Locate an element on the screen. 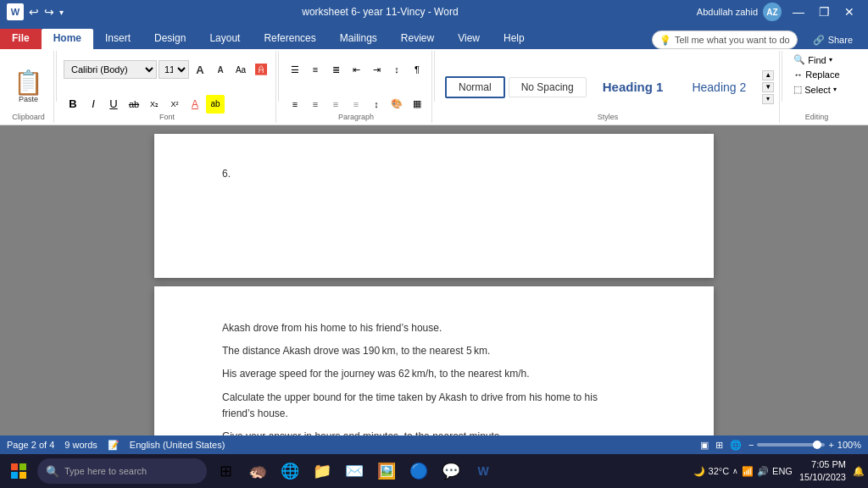 This screenshot has width=868, height=488. page2-line5-text: friend’s house. is located at coordinates (255, 413).